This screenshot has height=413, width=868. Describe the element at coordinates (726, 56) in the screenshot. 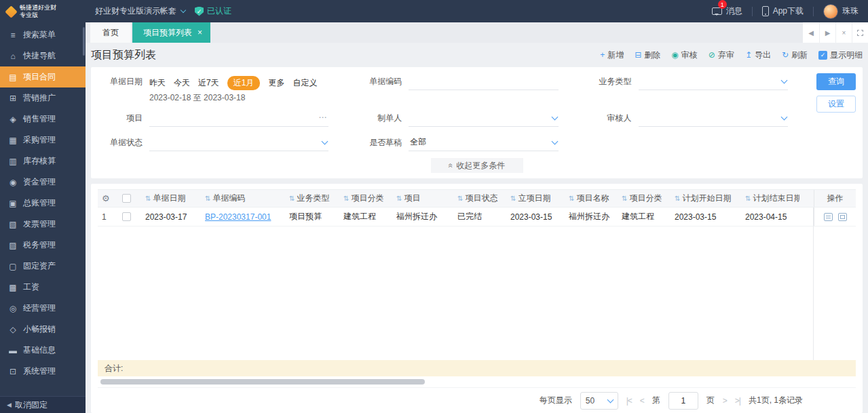

I see `action-label: 弃审` at that location.